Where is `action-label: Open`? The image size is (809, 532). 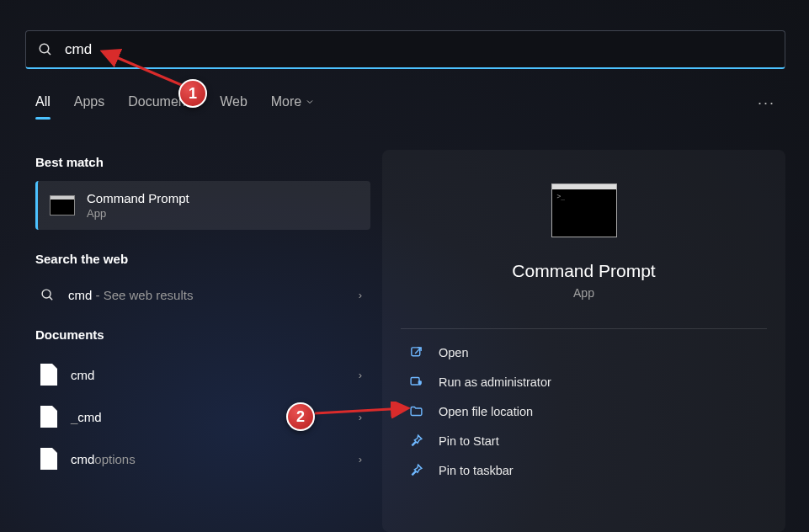
action-label: Open is located at coordinates (453, 353).